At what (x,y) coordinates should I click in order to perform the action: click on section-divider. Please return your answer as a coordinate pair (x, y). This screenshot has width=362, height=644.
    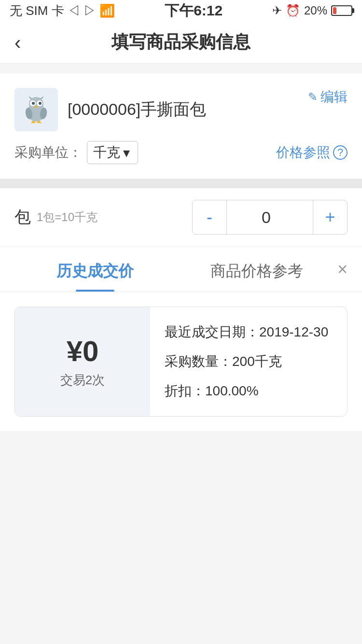
    Looking at the image, I should click on (181, 183).